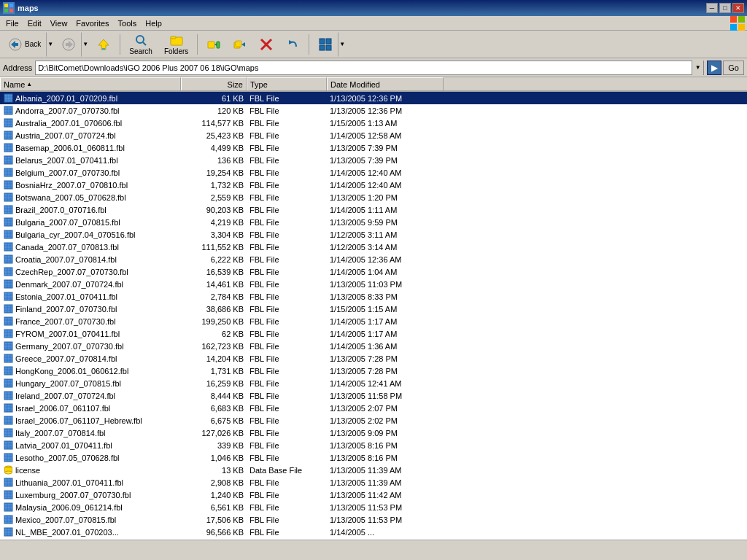 This screenshot has height=560, width=747. I want to click on table-row: Mexico_2007.07_070815.fbl 17,506 KB FBL …, so click(374, 519).